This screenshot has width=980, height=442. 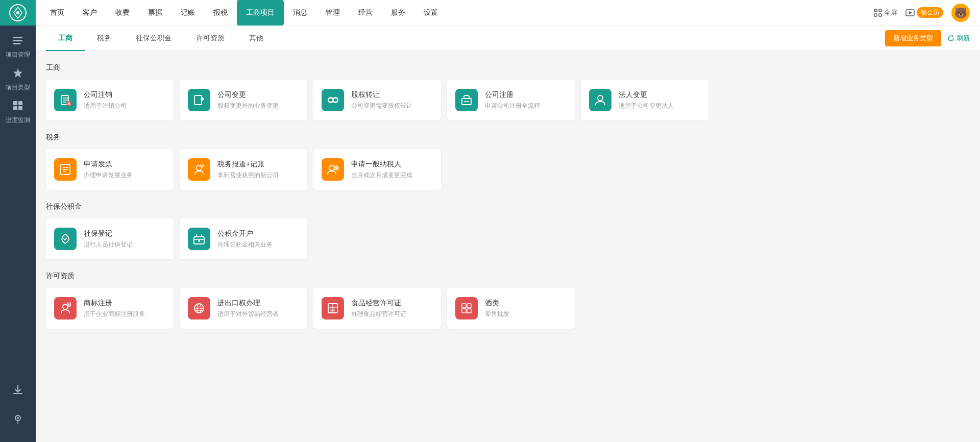 I want to click on company-register-desc: 申请公司注册全流程, so click(x=512, y=106).